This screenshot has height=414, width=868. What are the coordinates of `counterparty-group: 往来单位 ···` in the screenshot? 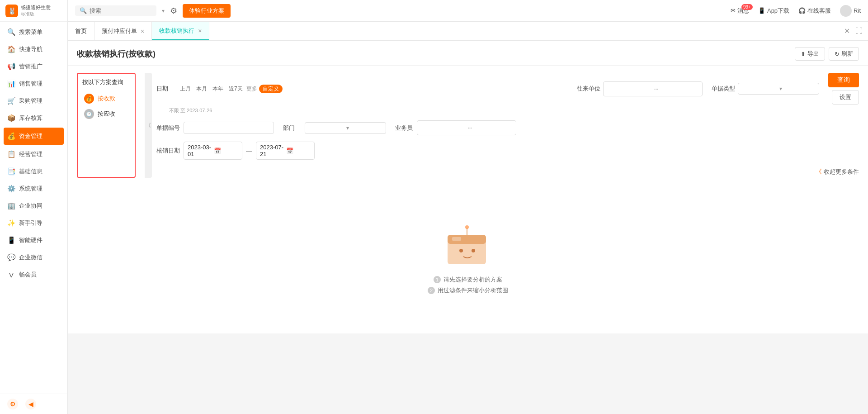 It's located at (640, 89).